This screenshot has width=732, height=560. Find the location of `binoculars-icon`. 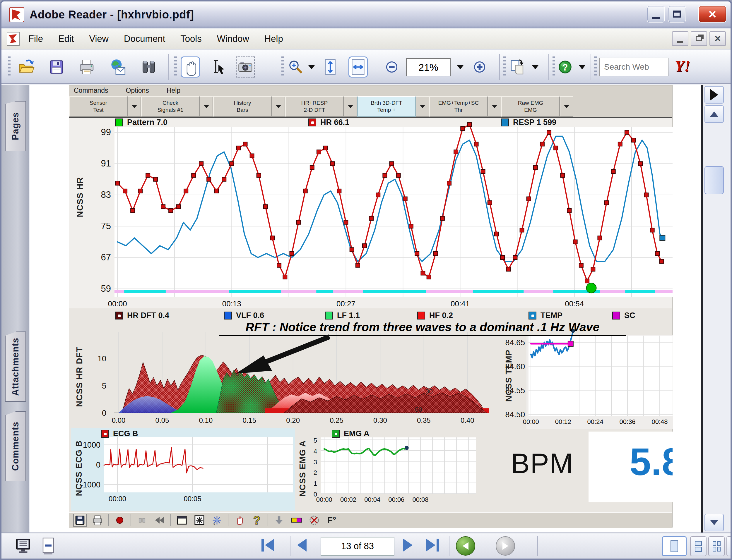

binoculars-icon is located at coordinates (149, 67).